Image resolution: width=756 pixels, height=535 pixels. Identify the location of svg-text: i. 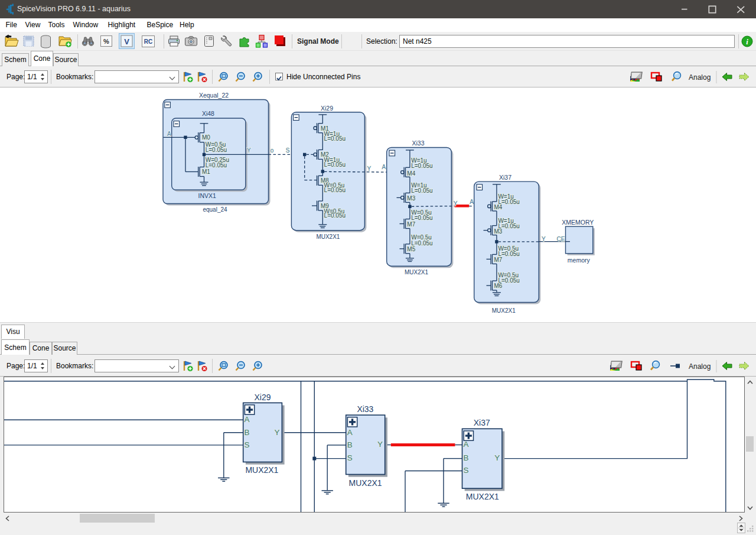
(747, 41).